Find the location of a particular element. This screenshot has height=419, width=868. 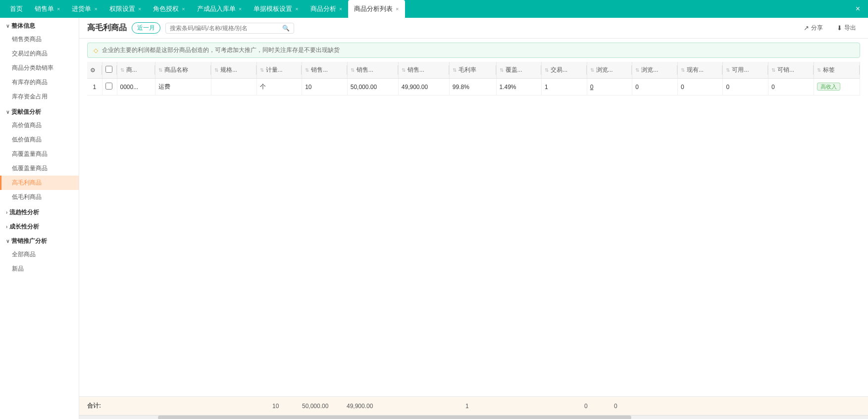

export-icon: ⬇ is located at coordinates (840, 28).